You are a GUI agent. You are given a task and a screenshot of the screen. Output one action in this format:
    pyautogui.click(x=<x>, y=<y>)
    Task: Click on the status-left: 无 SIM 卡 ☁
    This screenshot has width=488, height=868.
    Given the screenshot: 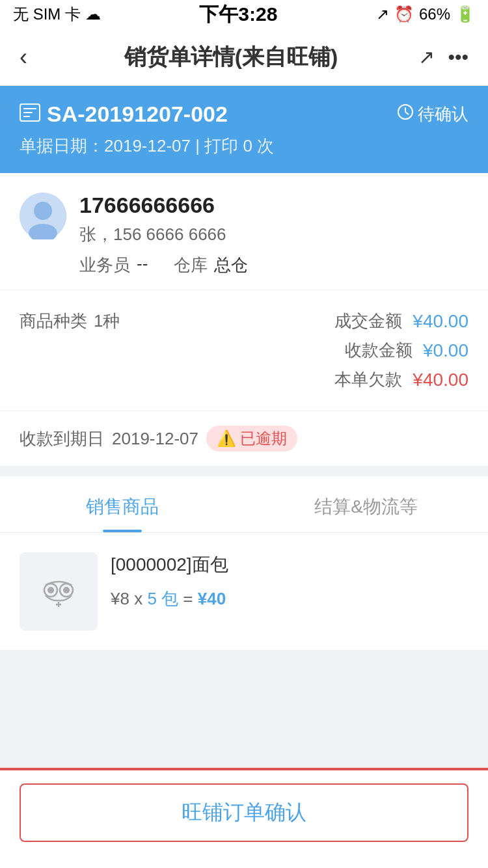 What is the action you would take?
    pyautogui.click(x=57, y=14)
    